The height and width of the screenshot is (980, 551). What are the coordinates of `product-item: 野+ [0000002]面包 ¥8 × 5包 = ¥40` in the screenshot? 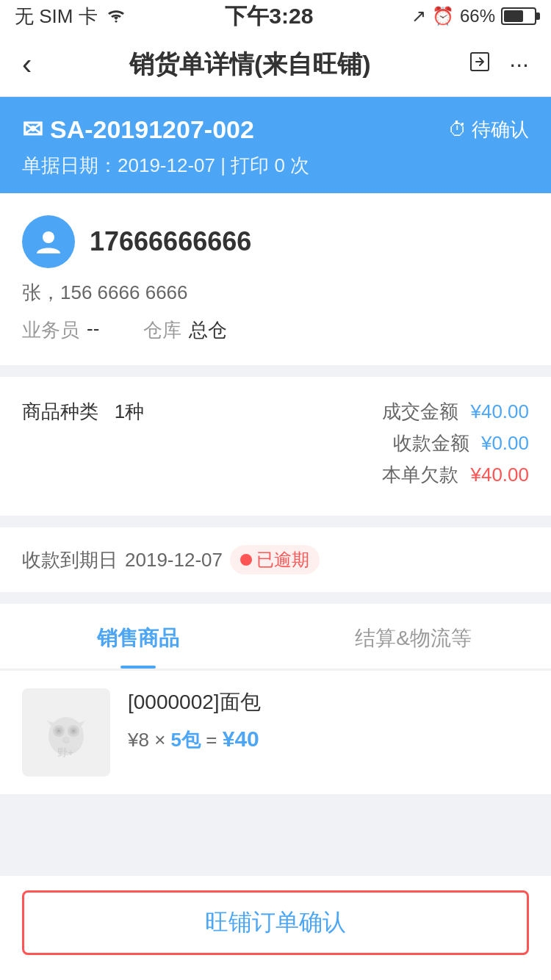 It's located at (276, 732).